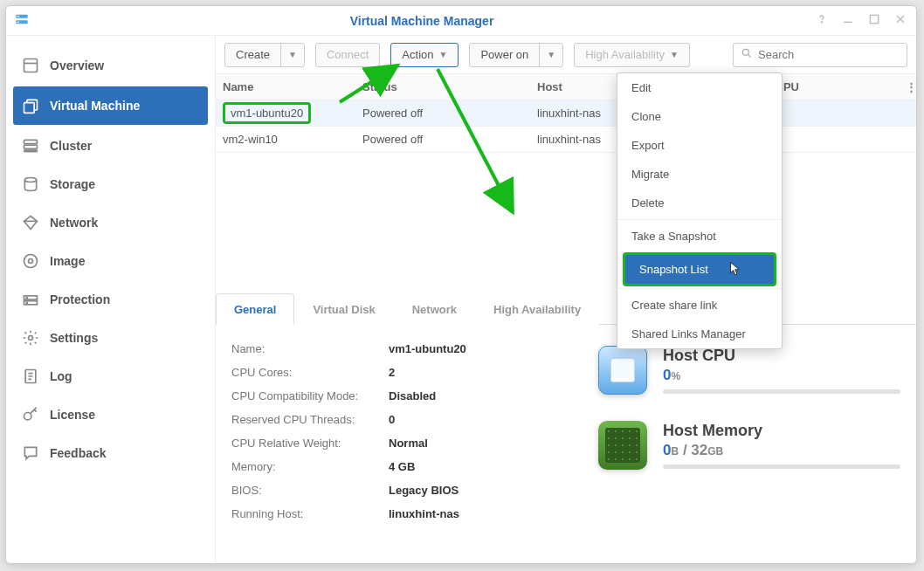 The width and height of the screenshot is (924, 571). Describe the element at coordinates (110, 299) in the screenshot. I see `sidebar-item-protection: Protection` at that location.